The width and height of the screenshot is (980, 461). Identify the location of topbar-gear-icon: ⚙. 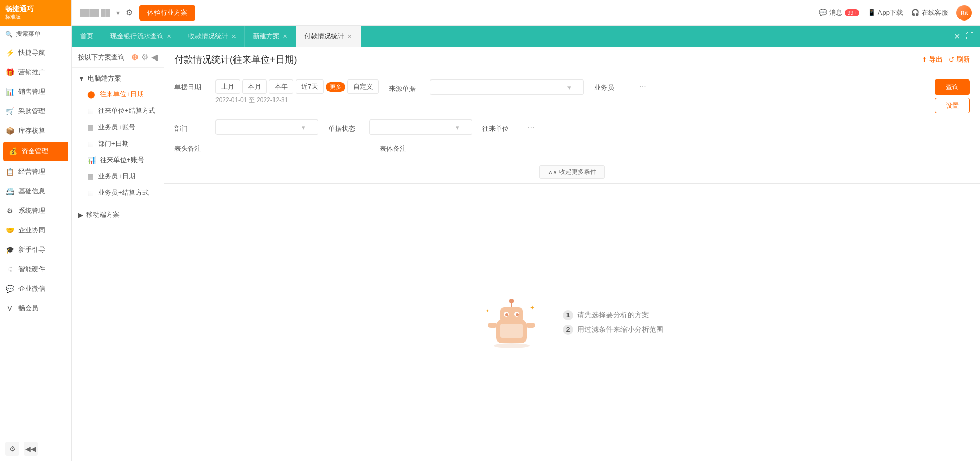
(129, 12).